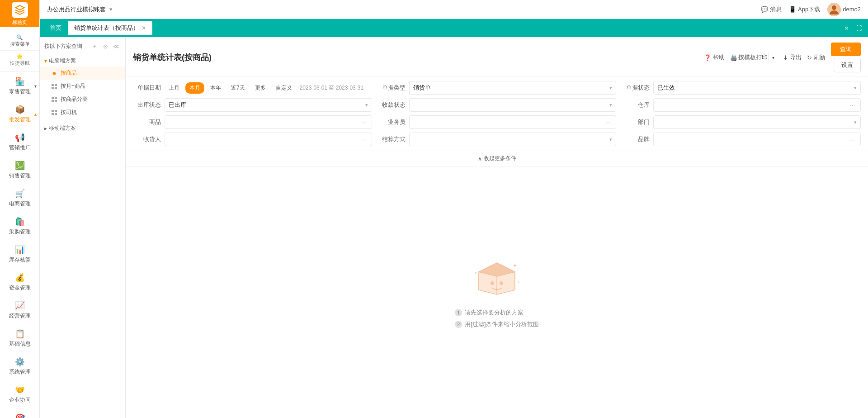 This screenshot has width=868, height=418. Describe the element at coordinates (513, 139) in the screenshot. I see `payment-input: ▾` at that location.